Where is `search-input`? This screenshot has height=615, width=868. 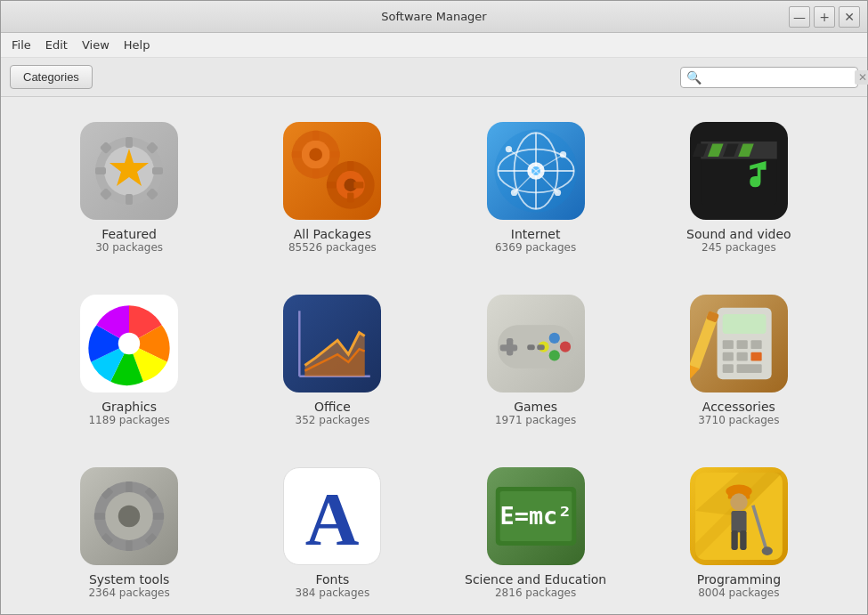
search-input is located at coordinates (780, 77).